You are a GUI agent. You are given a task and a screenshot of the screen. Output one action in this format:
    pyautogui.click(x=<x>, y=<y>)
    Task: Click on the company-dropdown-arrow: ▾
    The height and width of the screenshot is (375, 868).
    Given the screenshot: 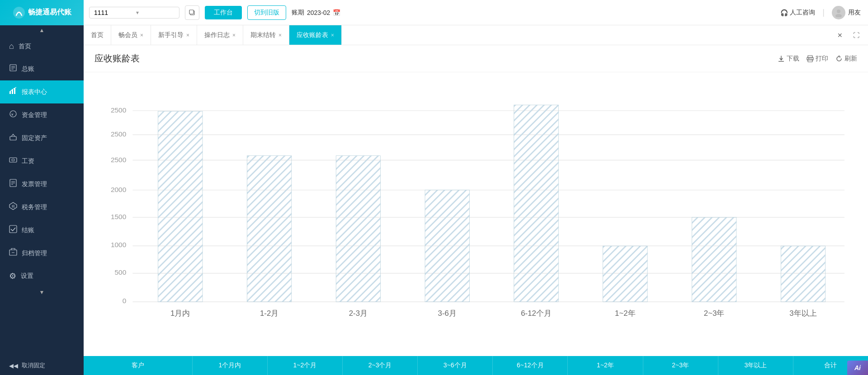 What is the action you would take?
    pyautogui.click(x=156, y=13)
    